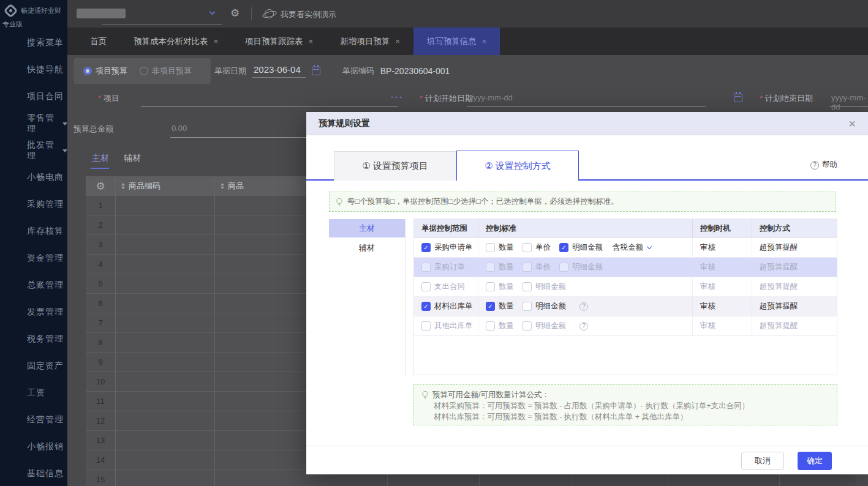 This screenshot has width=868, height=486. Describe the element at coordinates (815, 461) in the screenshot. I see `confirm-button: 确定` at that location.